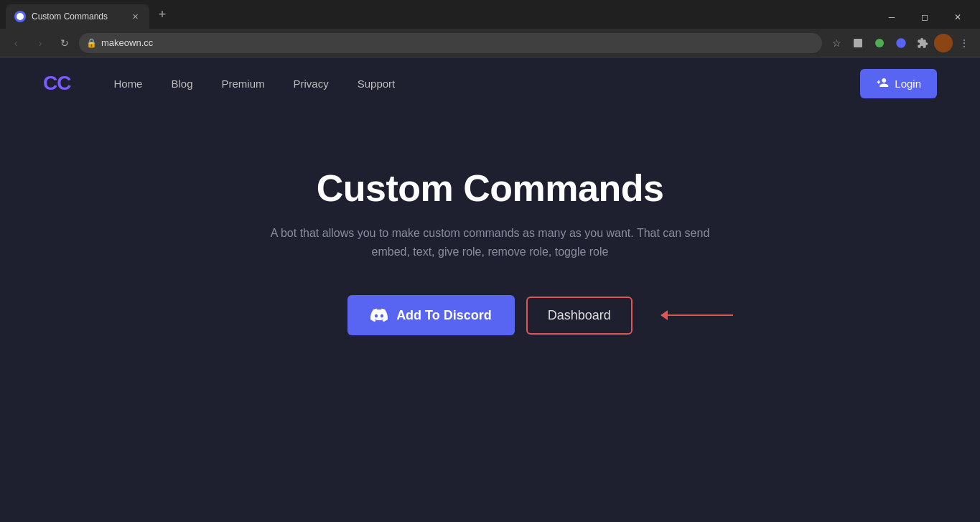 This screenshot has width=980, height=522. Describe the element at coordinates (579, 315) in the screenshot. I see `dashboard-label: Dashboard` at that location.